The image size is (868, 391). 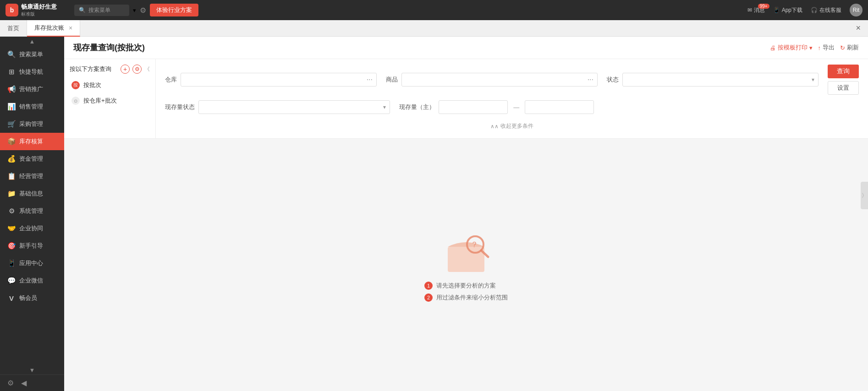 What do you see at coordinates (826, 10) in the screenshot?
I see `online-service-btn: 🎧 在线客服` at bounding box center [826, 10].